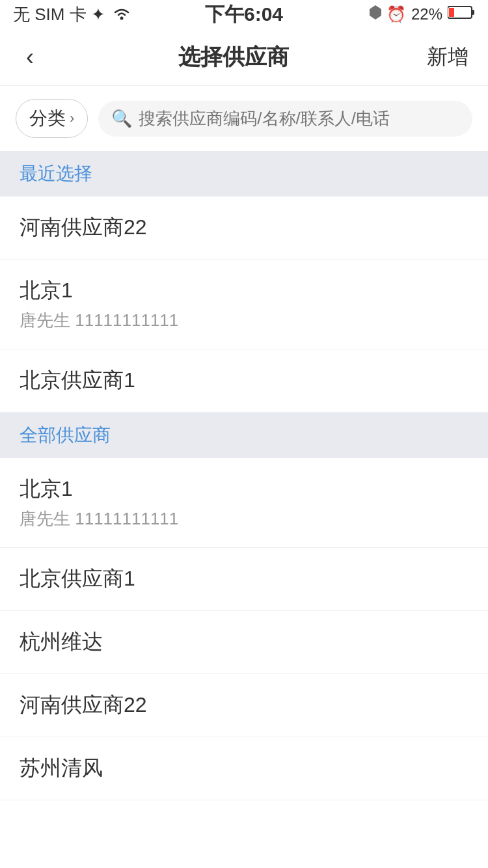  What do you see at coordinates (244, 435) in the screenshot?
I see `all-section-header: 全部供应商` at bounding box center [244, 435].